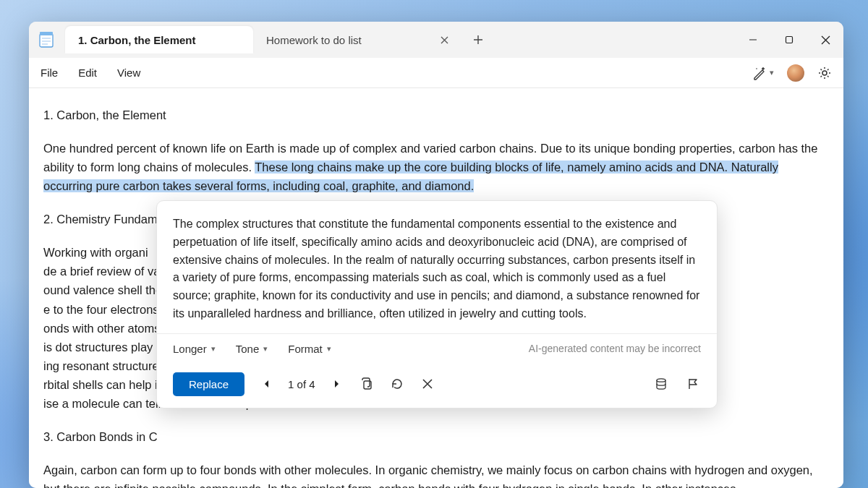  Describe the element at coordinates (367, 384) in the screenshot. I see `copy-icon` at that location.